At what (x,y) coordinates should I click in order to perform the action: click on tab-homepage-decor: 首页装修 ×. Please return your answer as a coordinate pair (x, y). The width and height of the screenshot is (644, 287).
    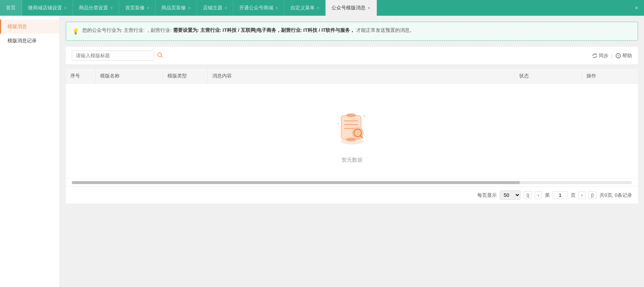
    Looking at the image, I should click on (138, 8).